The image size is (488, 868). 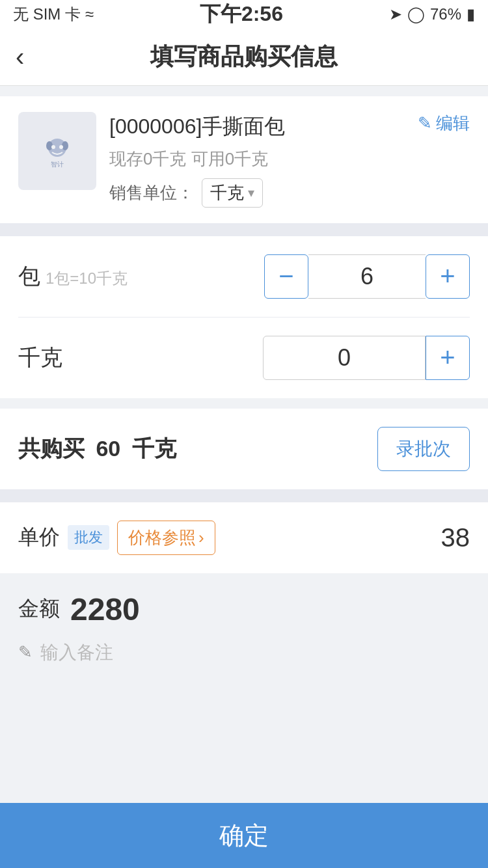 What do you see at coordinates (416, 14) in the screenshot?
I see `alarm-icon: ◯` at bounding box center [416, 14].